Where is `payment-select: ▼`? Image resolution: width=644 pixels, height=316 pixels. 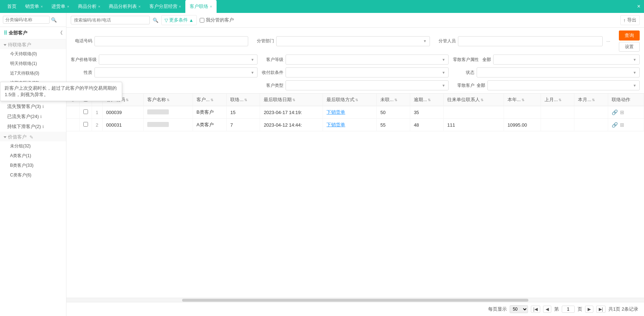
payment-select: ▼ is located at coordinates (367, 72).